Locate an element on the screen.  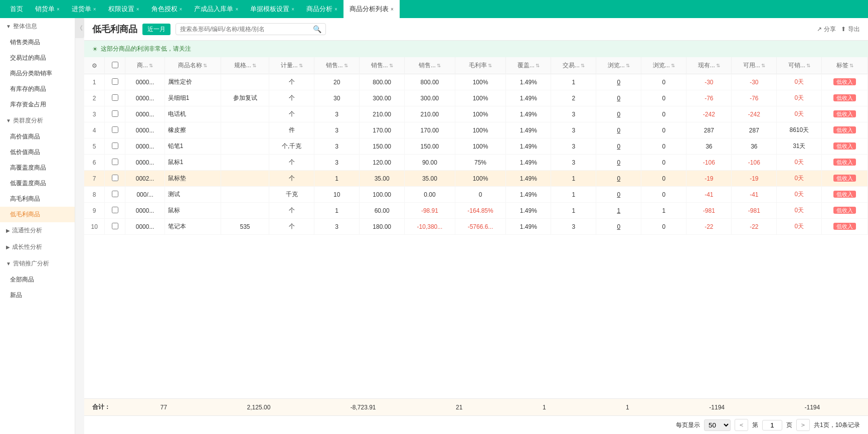
next-page-btn: ＞ is located at coordinates (803, 425).